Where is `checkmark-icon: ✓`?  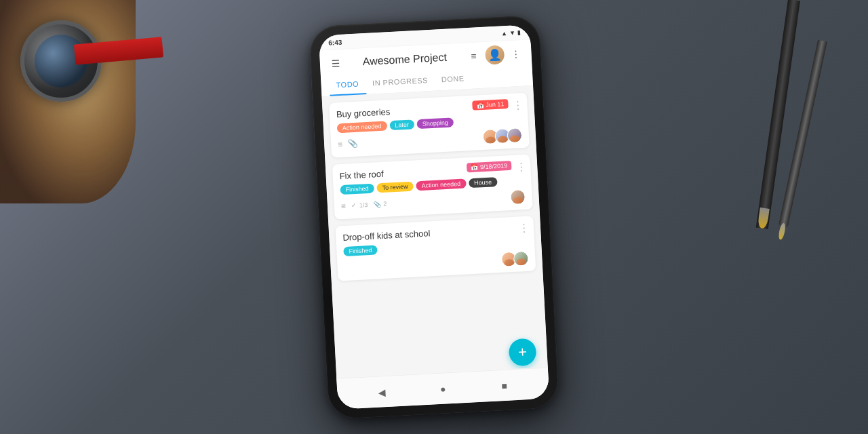 checkmark-icon: ✓ is located at coordinates (354, 205).